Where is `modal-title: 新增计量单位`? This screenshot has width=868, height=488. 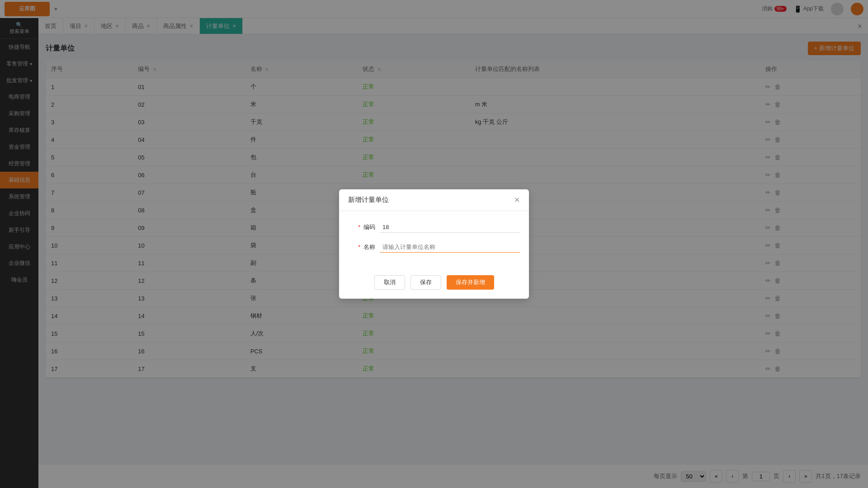 modal-title: 新增计量单位 is located at coordinates (368, 200).